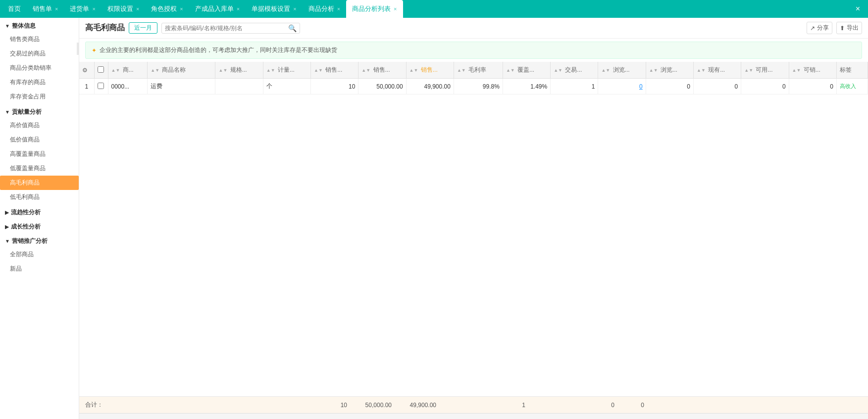 The height and width of the screenshot is (419, 868). What do you see at coordinates (526, 70) in the screenshot?
I see `col-coverage: ▲▼ 覆盖...` at bounding box center [526, 70].